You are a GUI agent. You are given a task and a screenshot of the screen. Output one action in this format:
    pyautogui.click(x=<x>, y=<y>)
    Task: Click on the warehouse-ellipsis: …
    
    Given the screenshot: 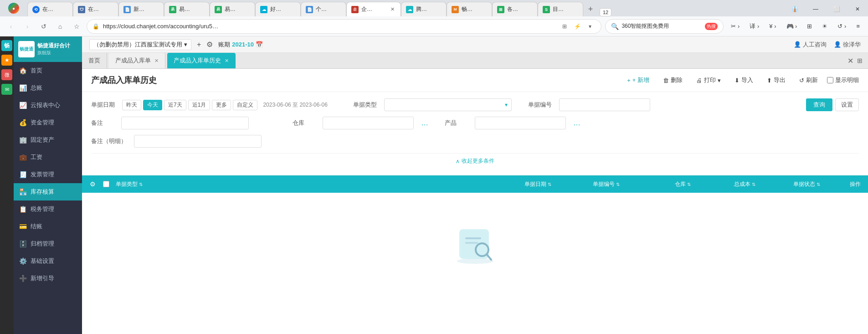 What is the action you would take?
    pyautogui.click(x=425, y=123)
    